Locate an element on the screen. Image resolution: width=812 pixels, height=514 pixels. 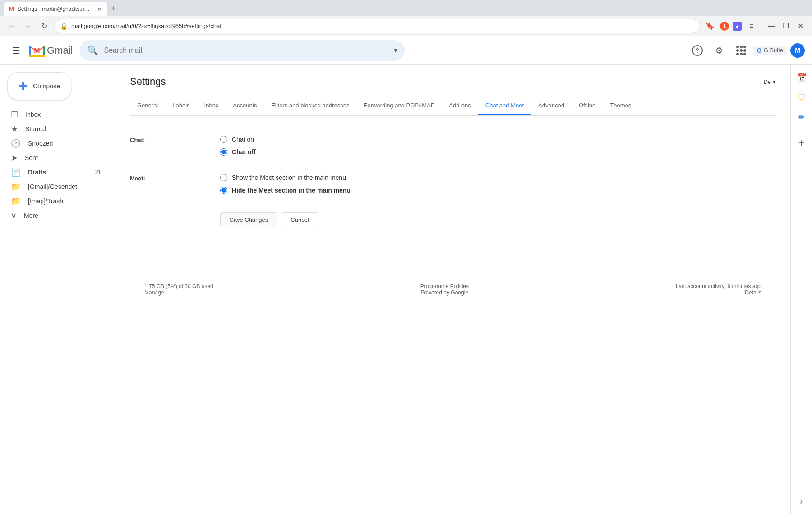
user-avatar: M is located at coordinates (798, 50).